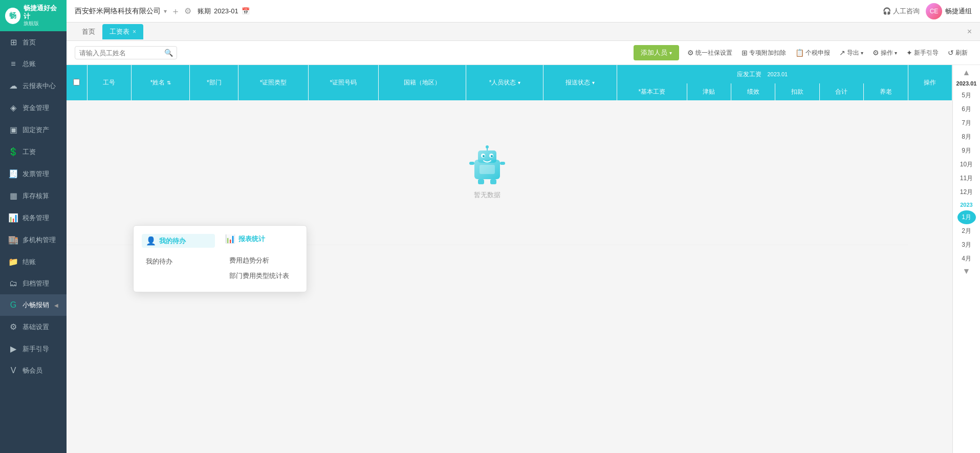  What do you see at coordinates (967, 271) in the screenshot?
I see `month-panel-down: ▼` at bounding box center [967, 271].